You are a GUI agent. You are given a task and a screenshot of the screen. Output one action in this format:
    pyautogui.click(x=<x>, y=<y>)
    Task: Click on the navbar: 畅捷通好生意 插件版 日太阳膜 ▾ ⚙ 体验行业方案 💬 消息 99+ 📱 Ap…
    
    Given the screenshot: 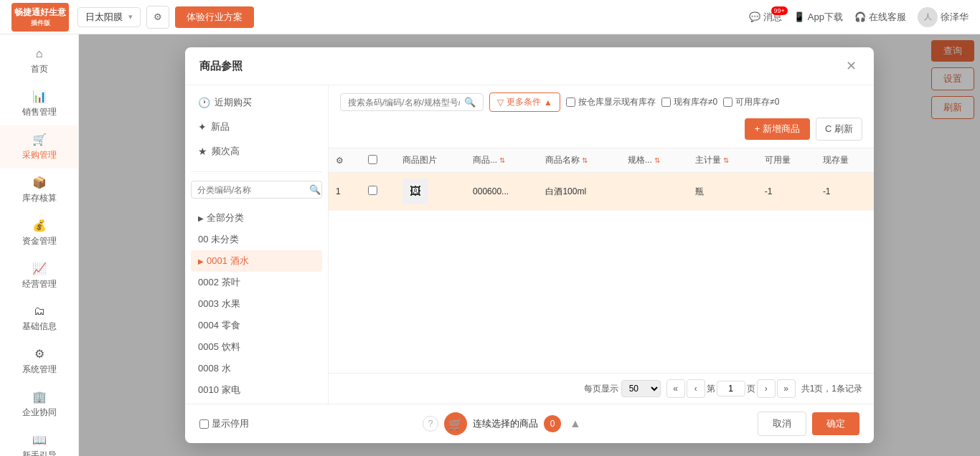 What is the action you would take?
    pyautogui.click(x=490, y=17)
    